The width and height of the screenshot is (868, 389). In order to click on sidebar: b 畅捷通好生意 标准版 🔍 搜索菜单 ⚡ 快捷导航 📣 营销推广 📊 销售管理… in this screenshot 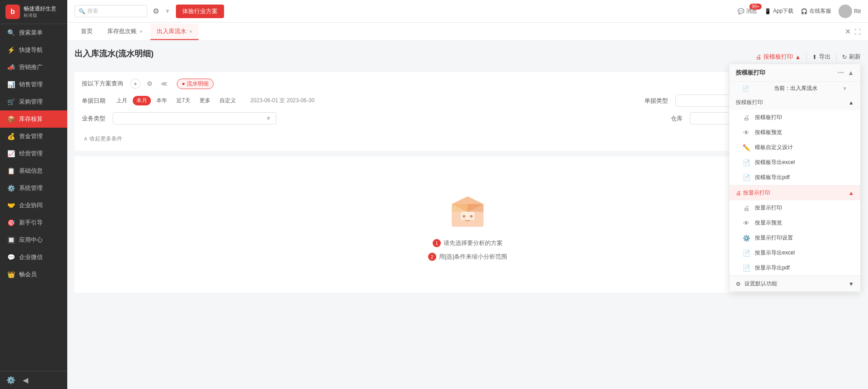, I will do `click(34, 194)`.